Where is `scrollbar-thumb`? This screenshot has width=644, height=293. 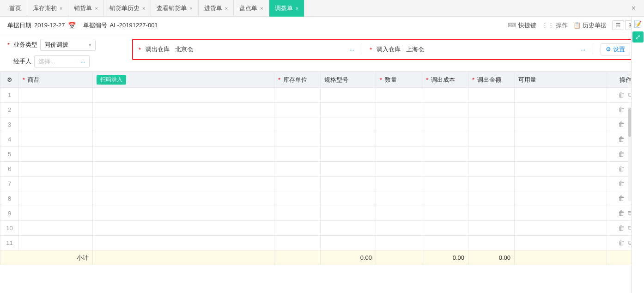 scrollbar-thumb is located at coordinates (630, 123).